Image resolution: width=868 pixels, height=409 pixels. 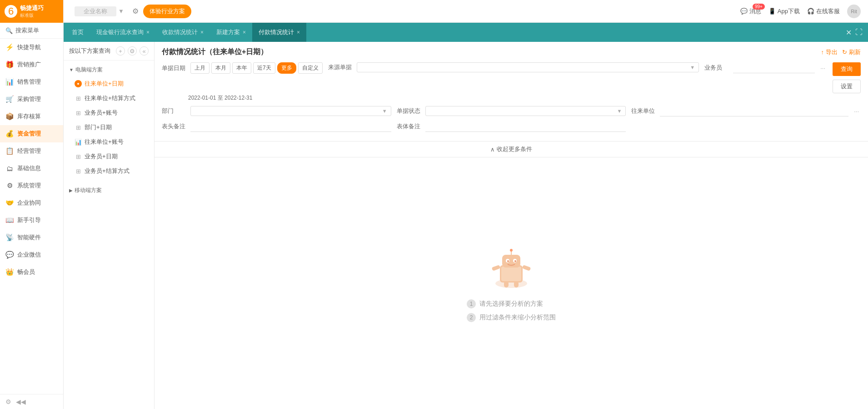 What do you see at coordinates (109, 142) in the screenshot?
I see `plan-item-unit-account: 📊 往来单位+账号` at bounding box center [109, 142].